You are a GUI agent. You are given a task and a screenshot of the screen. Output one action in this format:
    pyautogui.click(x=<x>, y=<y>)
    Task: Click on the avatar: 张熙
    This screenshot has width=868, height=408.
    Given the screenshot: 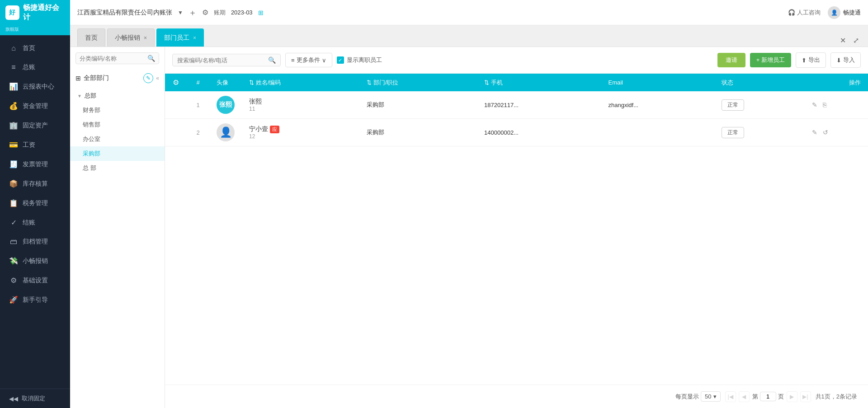 What is the action you would take?
    pyautogui.click(x=226, y=105)
    